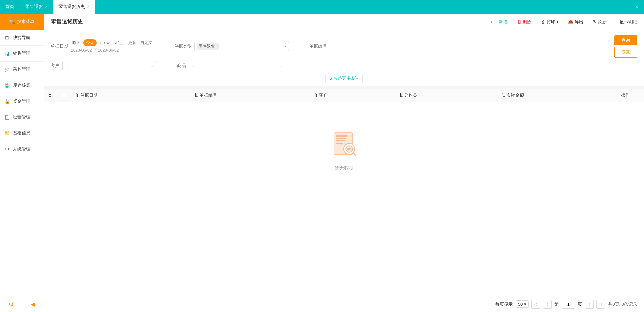 This screenshot has width=644, height=312. I want to click on tab-retail-return-close: ×, so click(46, 7).